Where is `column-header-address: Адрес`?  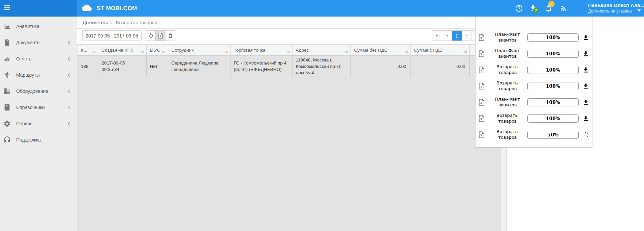
column-header-address: Адрес is located at coordinates (321, 50).